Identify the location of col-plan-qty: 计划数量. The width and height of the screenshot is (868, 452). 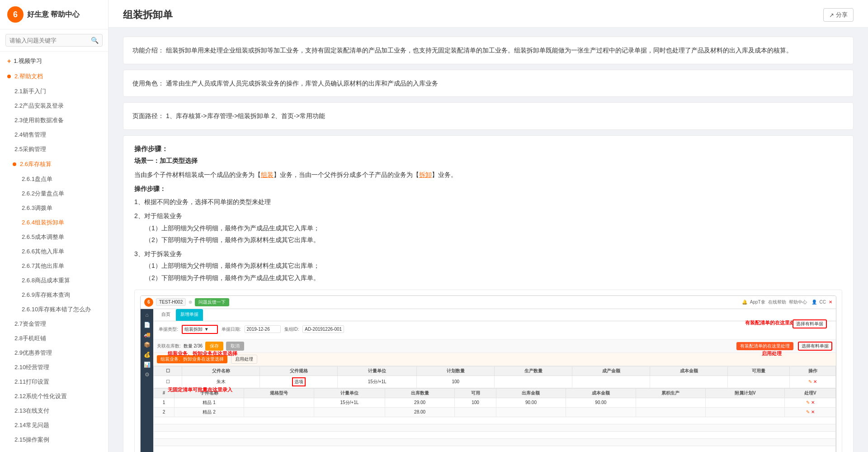
(456, 371).